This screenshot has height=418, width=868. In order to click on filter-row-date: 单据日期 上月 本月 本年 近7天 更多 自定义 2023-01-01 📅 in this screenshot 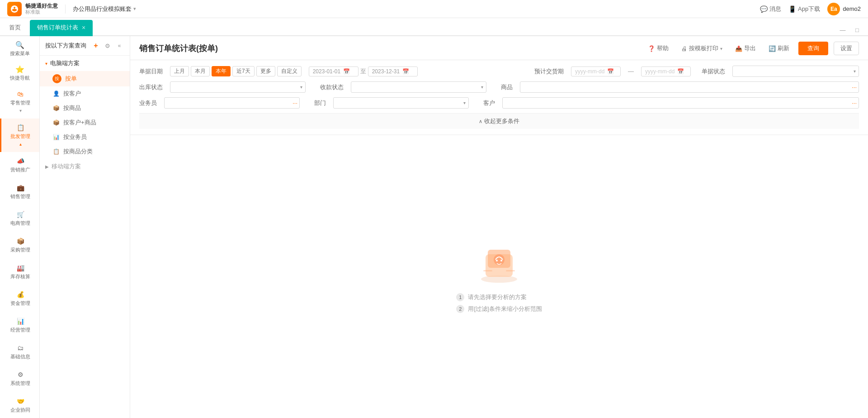, I will do `click(499, 71)`.